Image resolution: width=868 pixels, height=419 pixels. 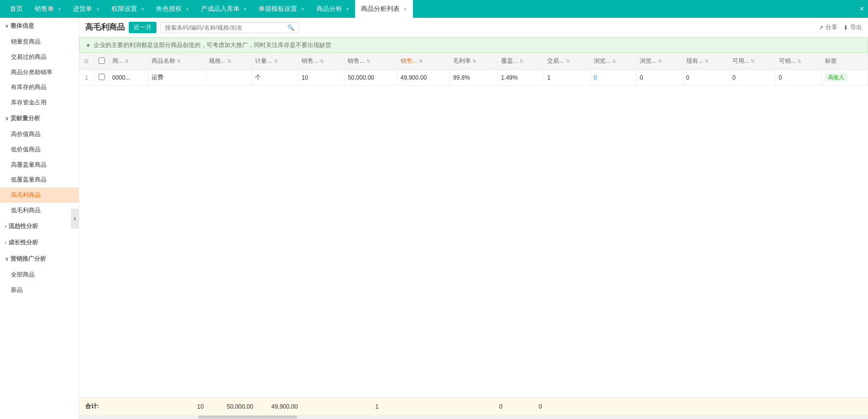 I want to click on select-all-checkbox, so click(x=102, y=60).